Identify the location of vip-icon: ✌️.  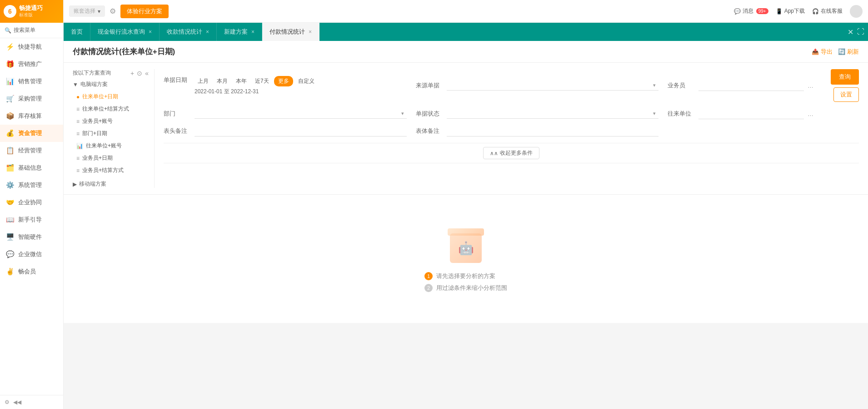
(10, 272).